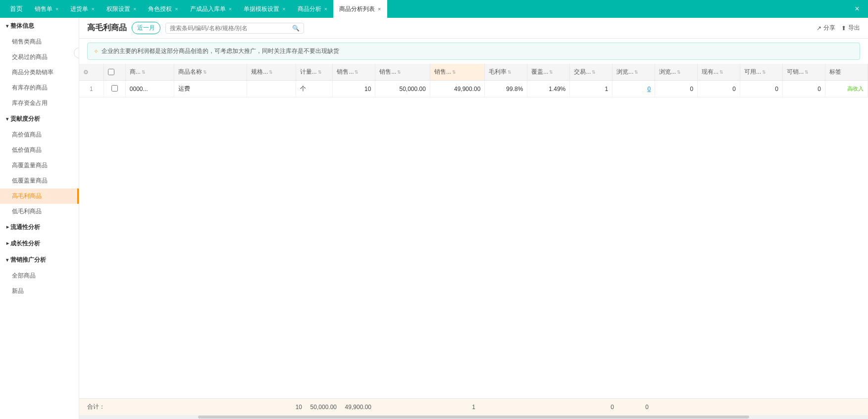 The width and height of the screenshot is (868, 419). I want to click on arrow-marketing: ▾, so click(7, 260).